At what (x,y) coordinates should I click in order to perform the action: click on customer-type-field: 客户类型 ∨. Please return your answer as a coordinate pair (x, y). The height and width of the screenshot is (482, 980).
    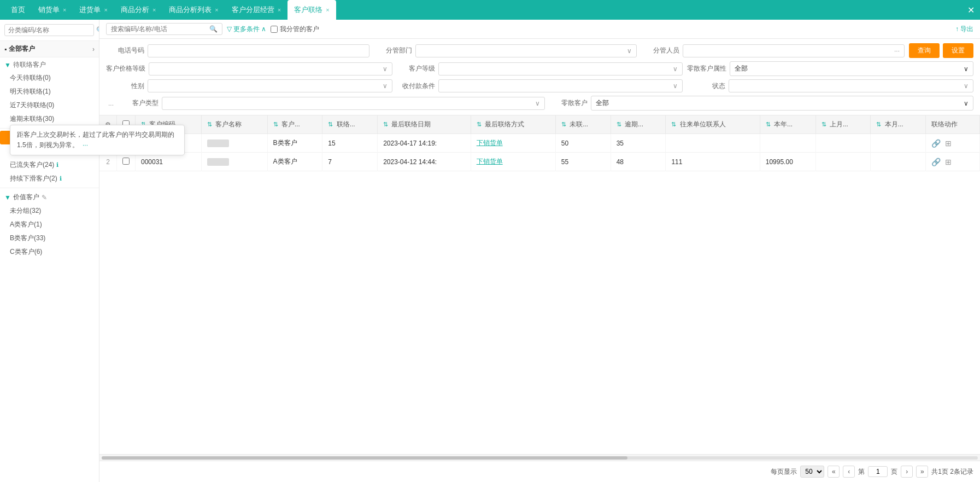
    Looking at the image, I should click on (332, 103).